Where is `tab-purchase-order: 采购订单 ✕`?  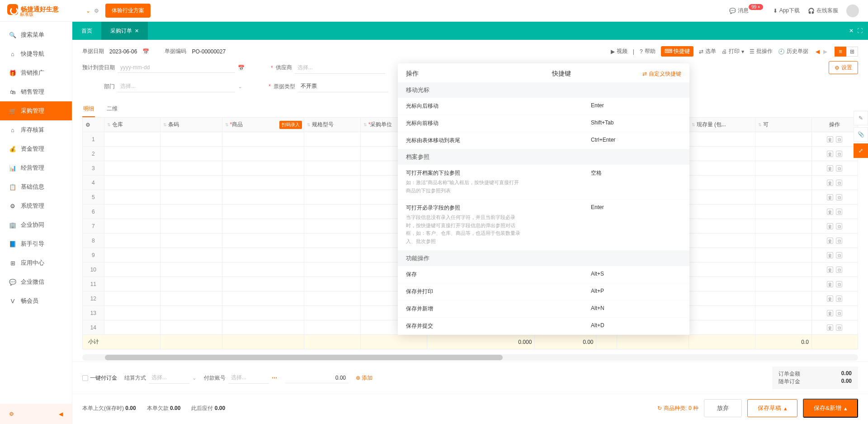
tab-purchase-order: 采购订单 ✕ is located at coordinates (125, 31).